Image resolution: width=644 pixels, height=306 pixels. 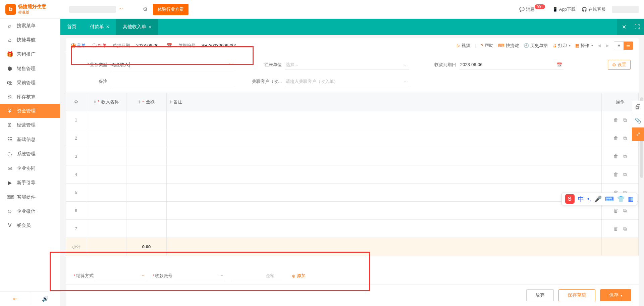 I want to click on th-income-name: ▲▼*收入名称, so click(x=106, y=102).